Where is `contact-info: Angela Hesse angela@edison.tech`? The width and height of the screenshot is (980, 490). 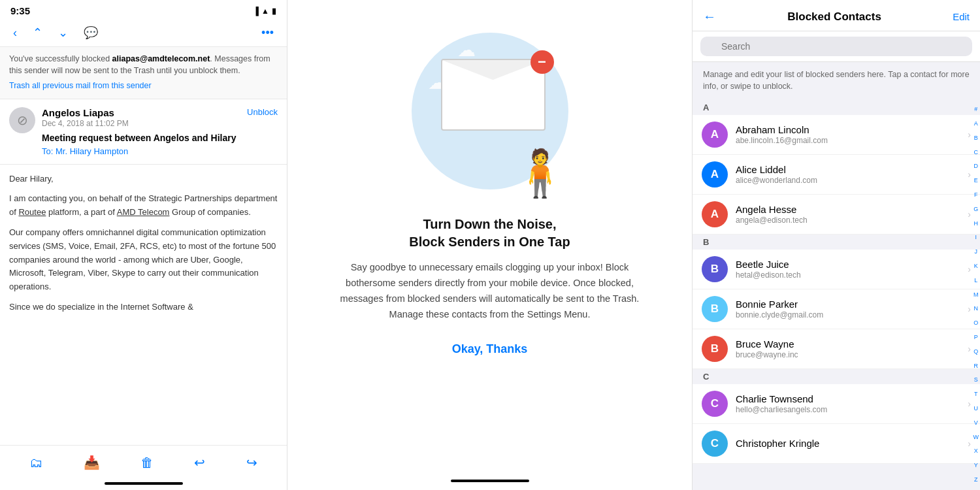 contact-info: Angela Hesse angela@edison.tech is located at coordinates (848, 214).